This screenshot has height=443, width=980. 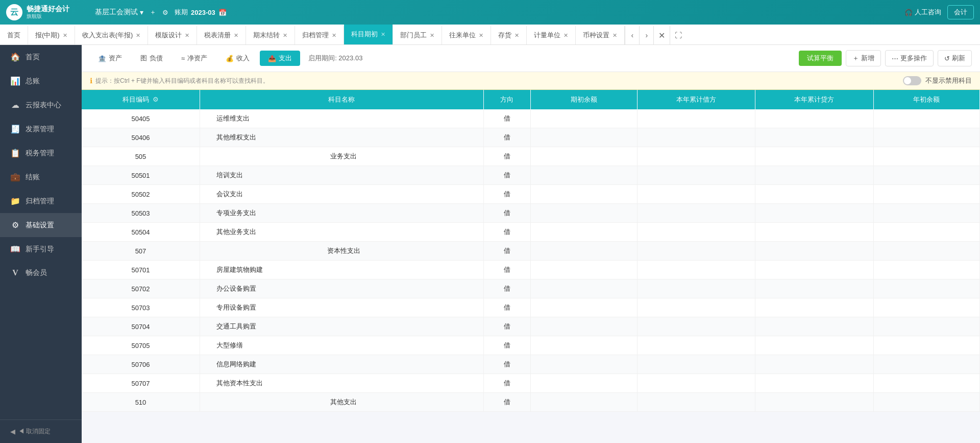 What do you see at coordinates (662, 35) in the screenshot?
I see `tab-close-all-button: ✕` at bounding box center [662, 35].